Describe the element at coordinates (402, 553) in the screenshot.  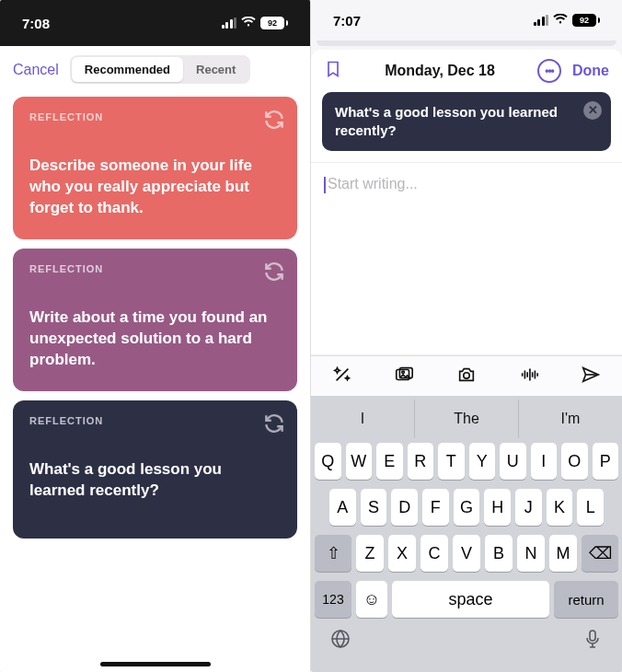
I see `key-x: X` at that location.